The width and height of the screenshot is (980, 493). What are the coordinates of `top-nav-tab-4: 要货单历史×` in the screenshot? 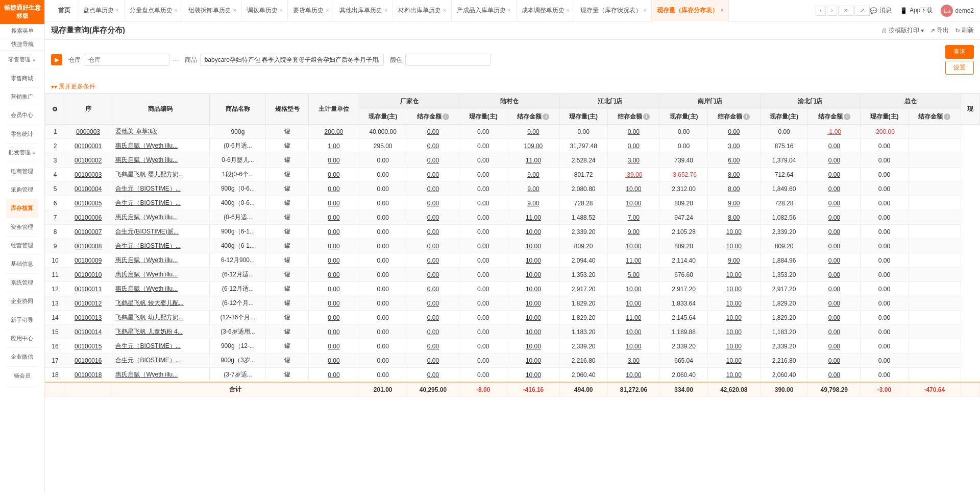 It's located at (311, 11).